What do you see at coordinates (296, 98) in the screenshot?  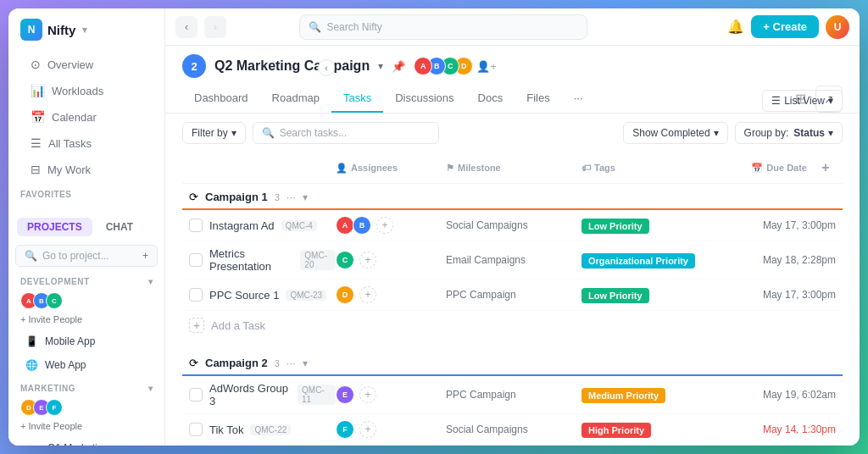 I see `tab-roadmap: Roadmap` at bounding box center [296, 98].